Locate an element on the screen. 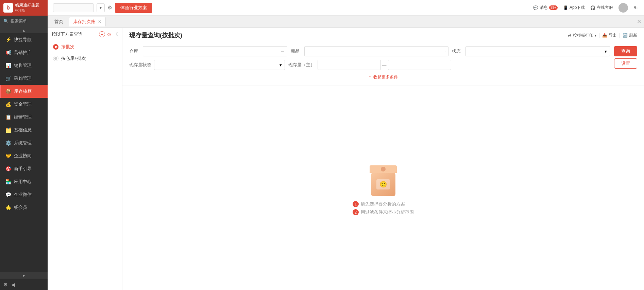 The height and width of the screenshot is (290, 644). app-logo: b is located at coordinates (8, 8).